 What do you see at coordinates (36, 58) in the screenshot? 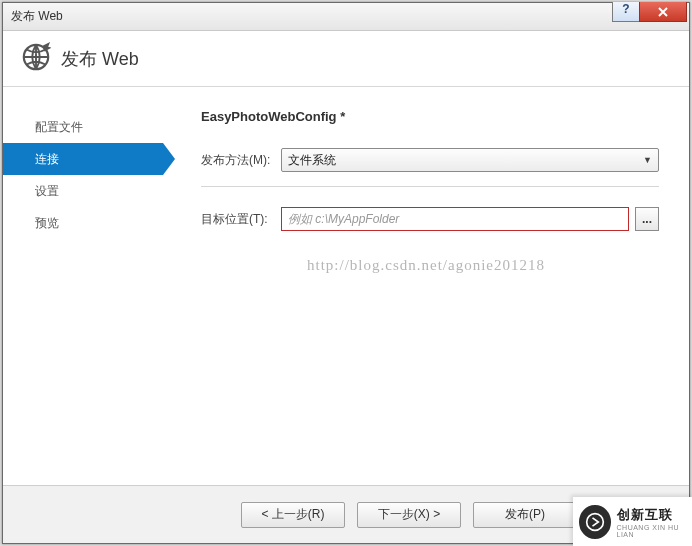
I see `globe-icon` at bounding box center [36, 58].